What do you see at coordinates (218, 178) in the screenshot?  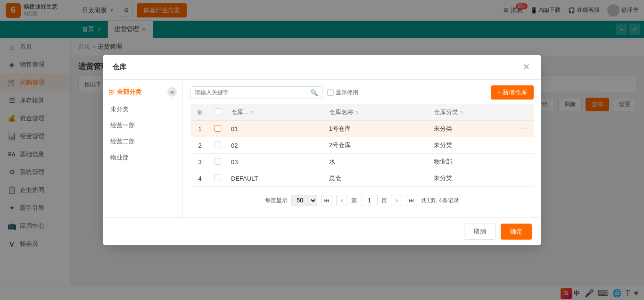 I see `row-4-check-icon` at bounding box center [218, 178].